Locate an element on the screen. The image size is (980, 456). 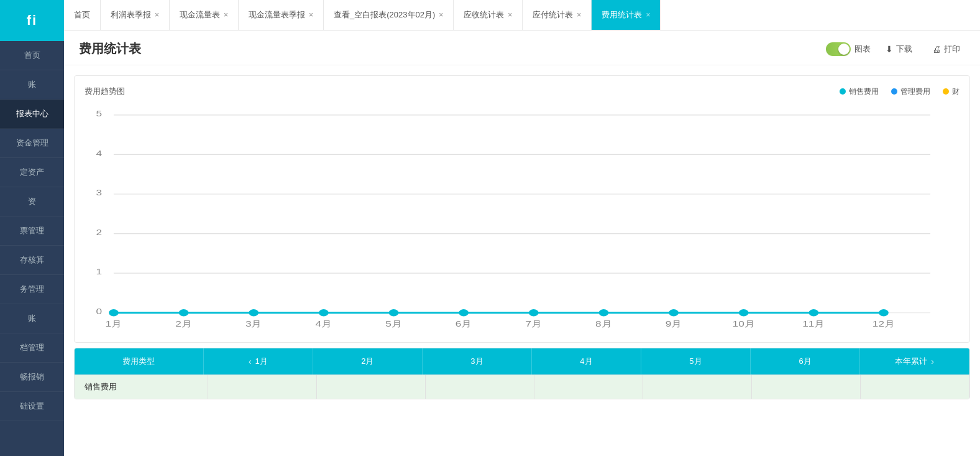
sidebar-item-assets: 定资产 is located at coordinates (32, 173).